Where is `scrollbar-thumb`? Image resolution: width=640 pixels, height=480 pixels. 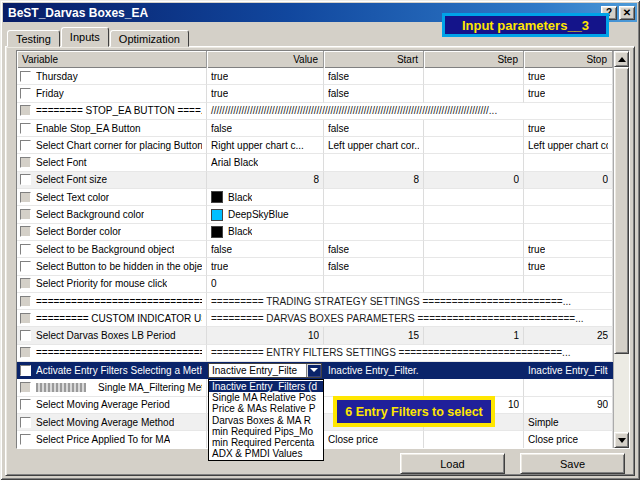
scrollbar-thumb is located at coordinates (622, 210).